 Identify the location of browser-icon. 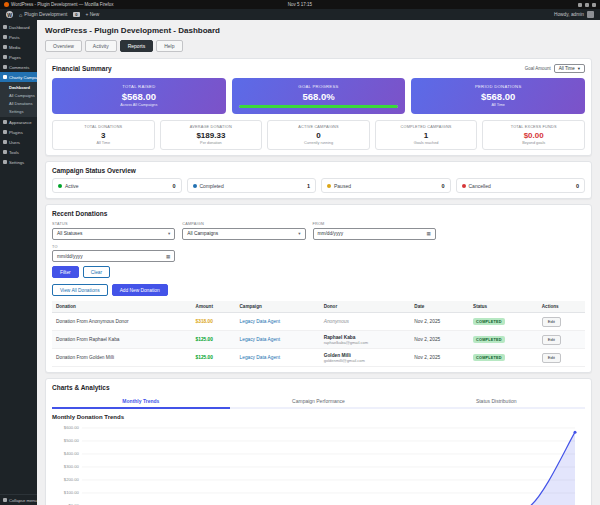
(6, 4).